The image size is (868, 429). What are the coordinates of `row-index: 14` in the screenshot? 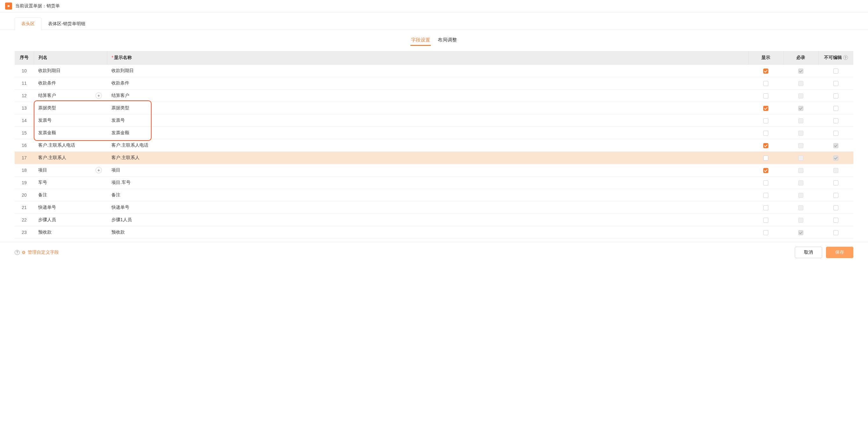 It's located at (24, 121).